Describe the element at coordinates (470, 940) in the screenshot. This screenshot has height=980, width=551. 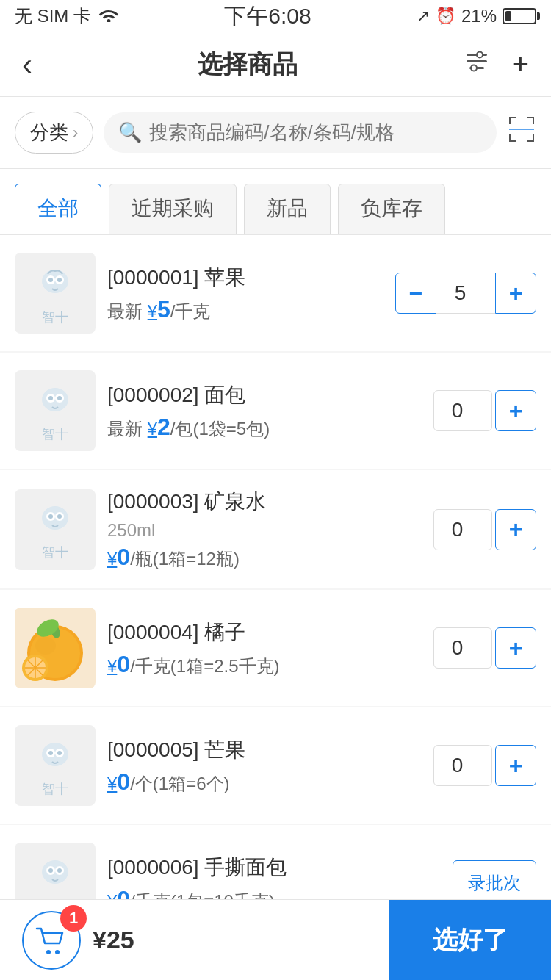
I see `checkout-button: 选好了` at that location.